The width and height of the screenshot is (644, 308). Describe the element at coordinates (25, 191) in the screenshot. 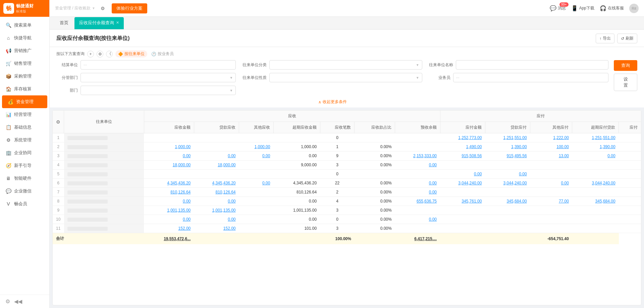

I see `sidebar-item-wechat: 💬 企业微信` at that location.